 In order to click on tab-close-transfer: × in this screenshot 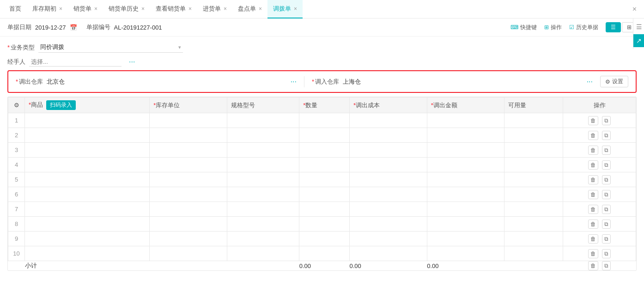, I will do `click(296, 9)`.